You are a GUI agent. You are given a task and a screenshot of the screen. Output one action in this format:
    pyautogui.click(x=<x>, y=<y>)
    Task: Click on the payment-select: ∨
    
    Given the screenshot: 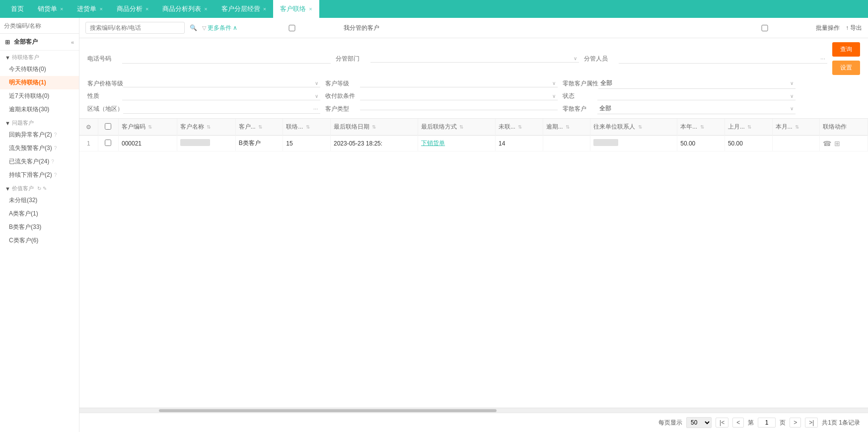 What is the action you would take?
    pyautogui.click(x=459, y=96)
    